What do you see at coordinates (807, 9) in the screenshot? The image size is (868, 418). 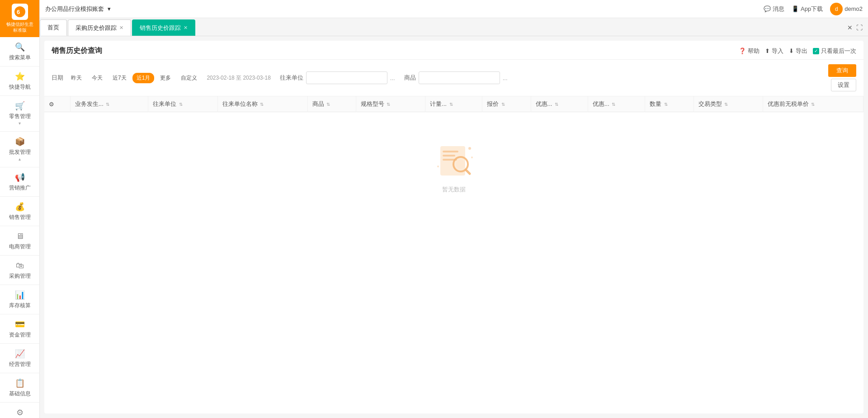 I see `app-download-button: 📱 App下载` at bounding box center [807, 9].